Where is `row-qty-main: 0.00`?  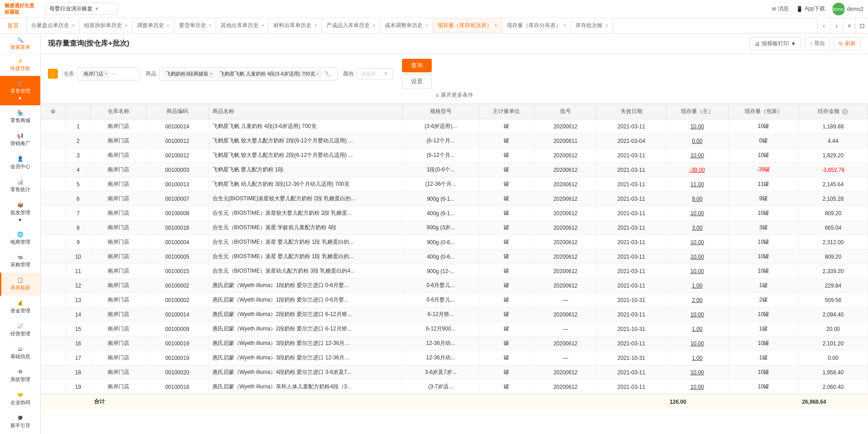
row-qty-main: 0.00 is located at coordinates (697, 141).